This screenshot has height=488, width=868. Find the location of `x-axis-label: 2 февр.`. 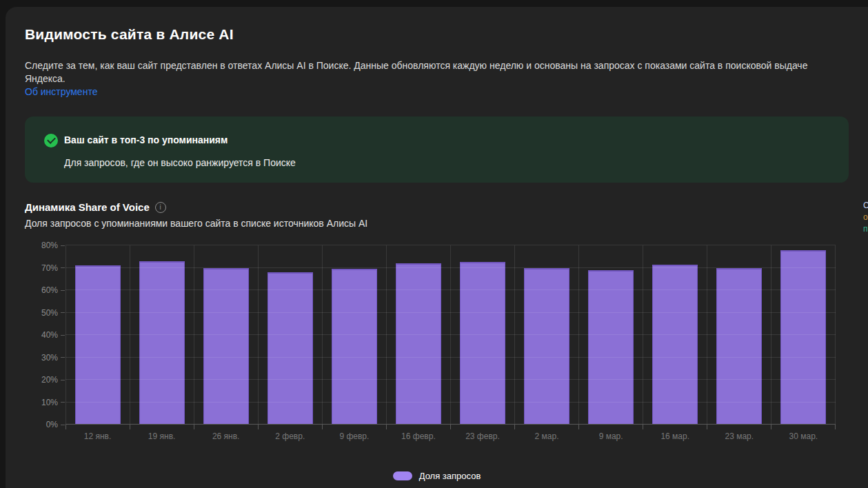

x-axis-label: 2 февр. is located at coordinates (290, 437).